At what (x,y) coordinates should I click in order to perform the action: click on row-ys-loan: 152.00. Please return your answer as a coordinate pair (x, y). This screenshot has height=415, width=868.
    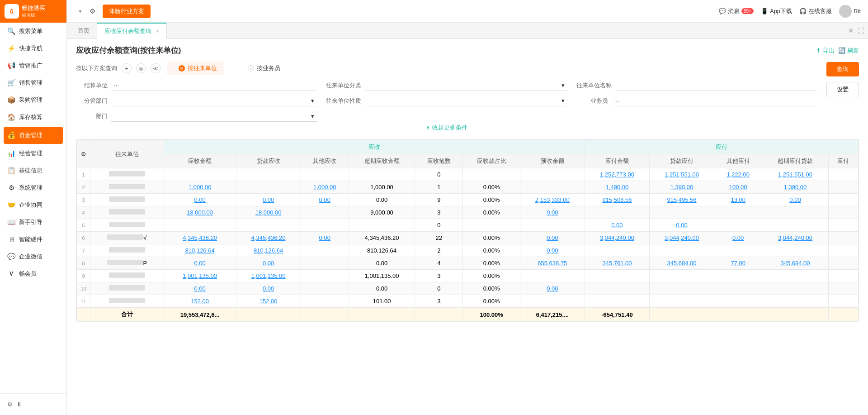
    Looking at the image, I should click on (269, 301).